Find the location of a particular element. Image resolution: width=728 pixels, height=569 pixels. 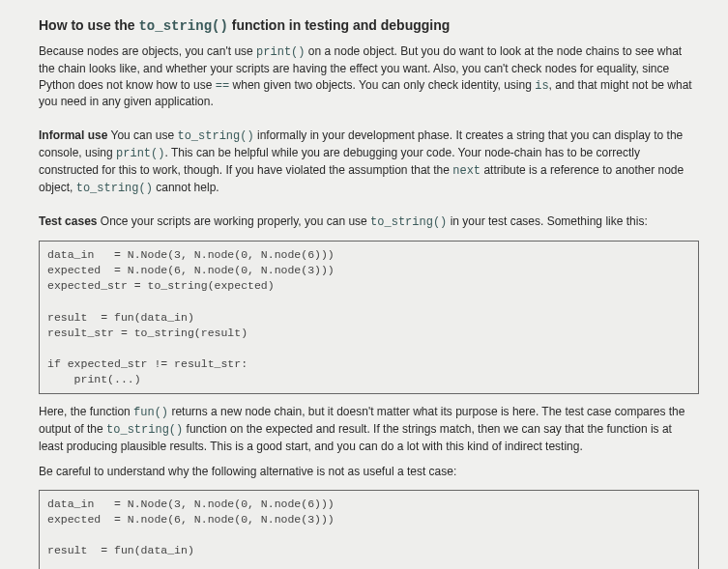

paragraph-here: Here, the function fun() returns a new n… is located at coordinates (369, 429).